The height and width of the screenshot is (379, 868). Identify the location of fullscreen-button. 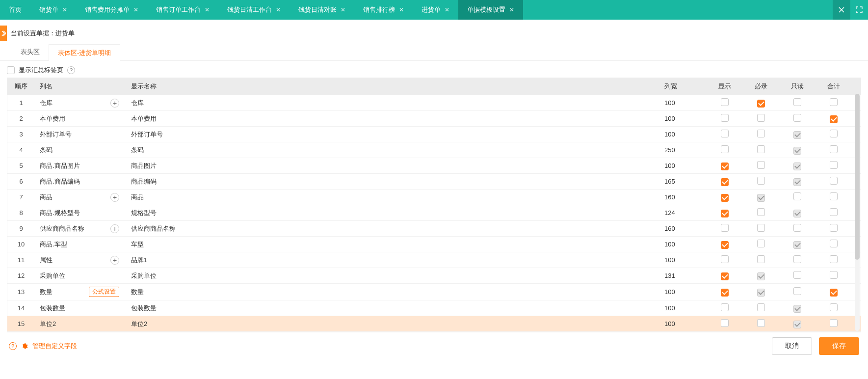
(859, 10).